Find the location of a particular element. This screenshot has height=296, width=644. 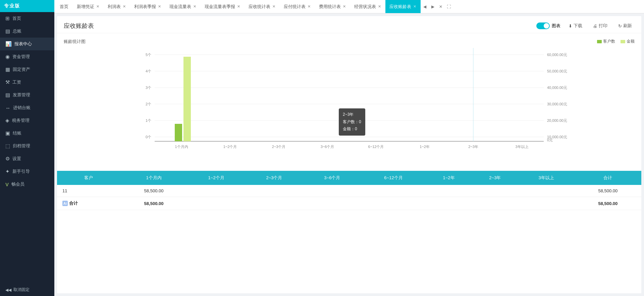

svg-text: 60,000.00元 is located at coordinates (557, 55).